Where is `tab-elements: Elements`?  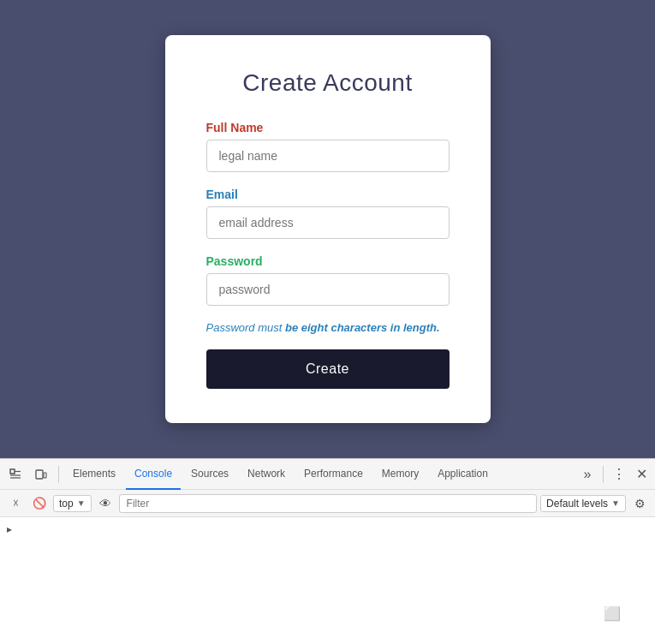
tab-elements: Elements is located at coordinates (94, 474).